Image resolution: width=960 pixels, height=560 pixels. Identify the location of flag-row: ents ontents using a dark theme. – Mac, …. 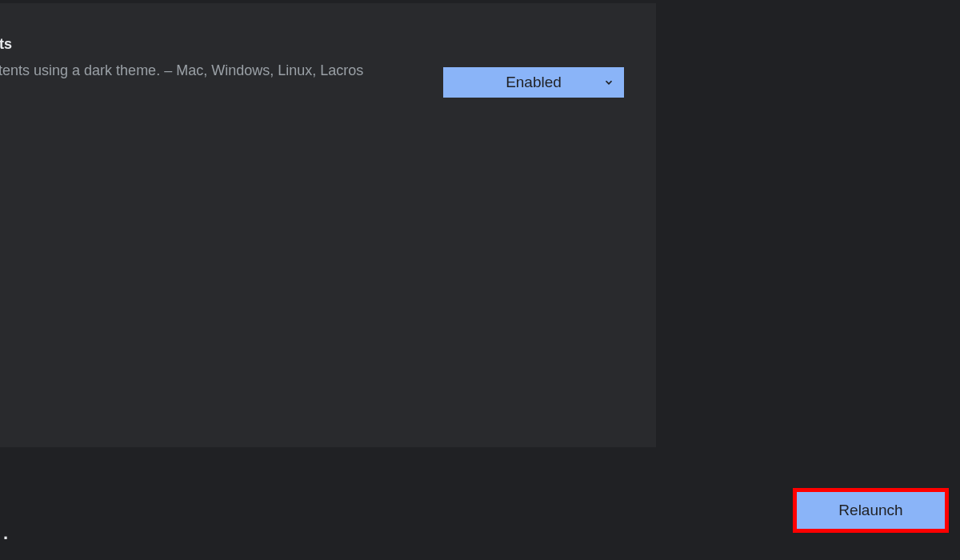
(328, 66).